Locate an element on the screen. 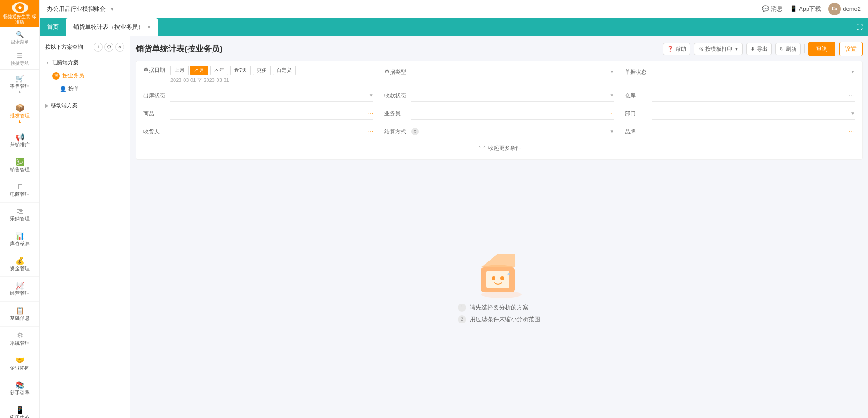  topbar-left: 办公用品行业模拟账套 ▼ is located at coordinates (81, 9).